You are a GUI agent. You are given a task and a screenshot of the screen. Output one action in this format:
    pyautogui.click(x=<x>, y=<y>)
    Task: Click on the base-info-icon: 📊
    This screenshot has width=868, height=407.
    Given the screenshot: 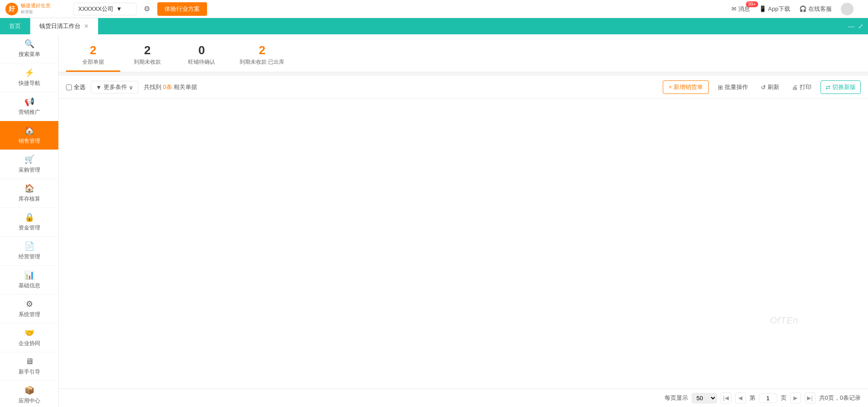 What is the action you would take?
    pyautogui.click(x=29, y=275)
    